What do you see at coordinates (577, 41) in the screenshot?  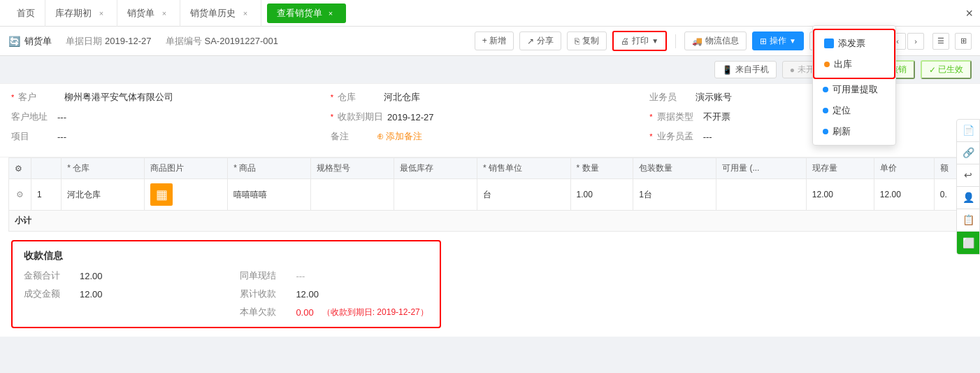 I see `copy-icon: ⎘` at bounding box center [577, 41].